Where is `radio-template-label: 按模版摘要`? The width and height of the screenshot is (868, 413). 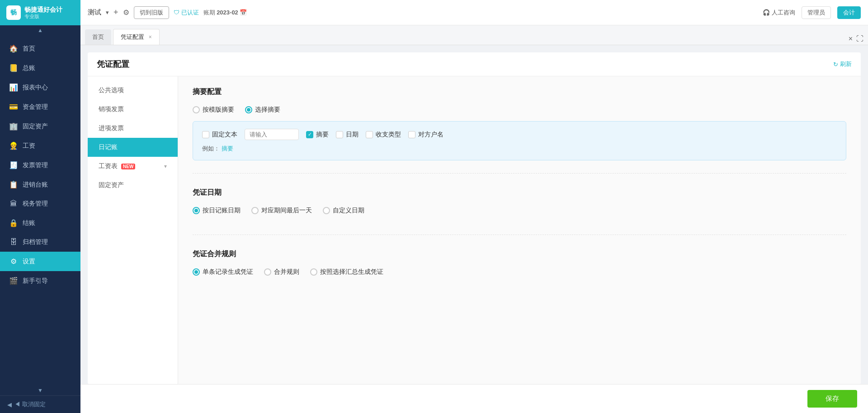
radio-template-label: 按模版摘要 is located at coordinates (218, 110).